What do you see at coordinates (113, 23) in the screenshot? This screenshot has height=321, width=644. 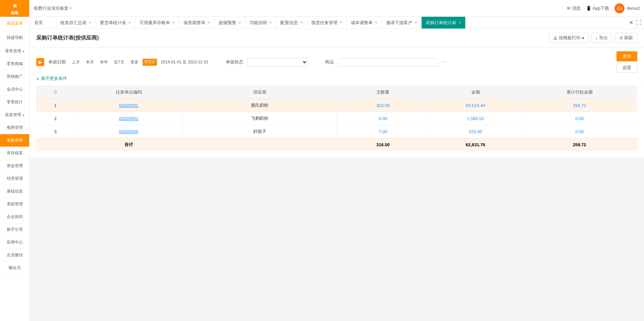 I see `tab-label: 要货单统计表` at bounding box center [113, 23].